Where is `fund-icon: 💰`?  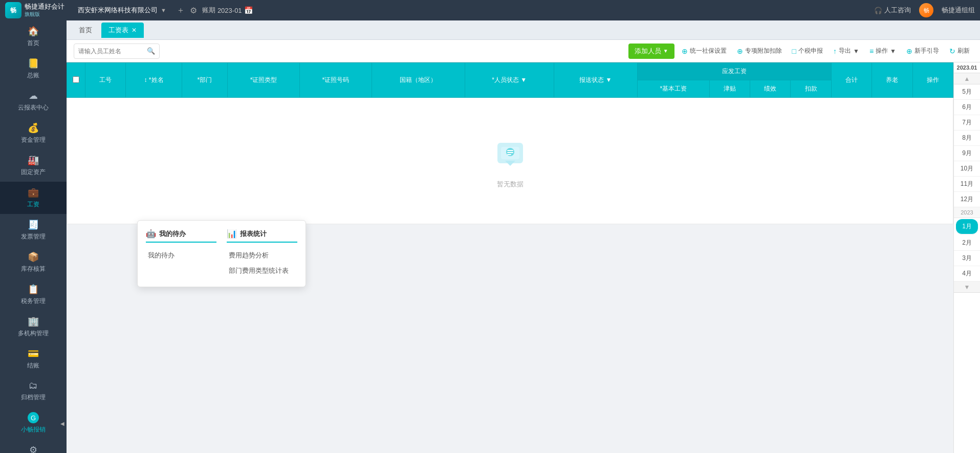
fund-icon: 💰 is located at coordinates (33, 128).